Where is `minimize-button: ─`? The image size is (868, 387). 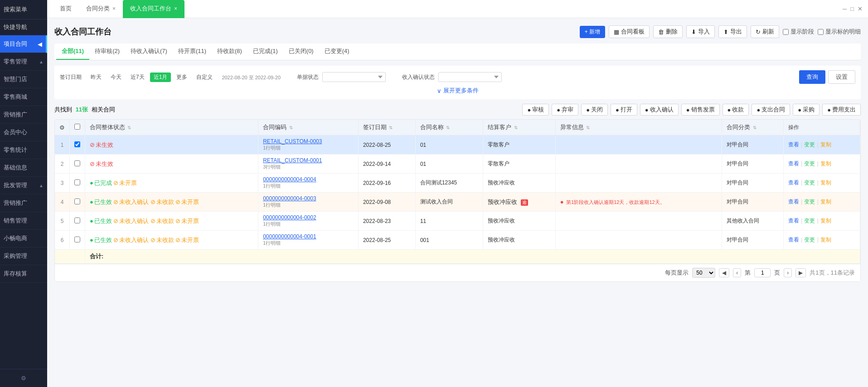
minimize-button: ─ is located at coordinates (845, 9).